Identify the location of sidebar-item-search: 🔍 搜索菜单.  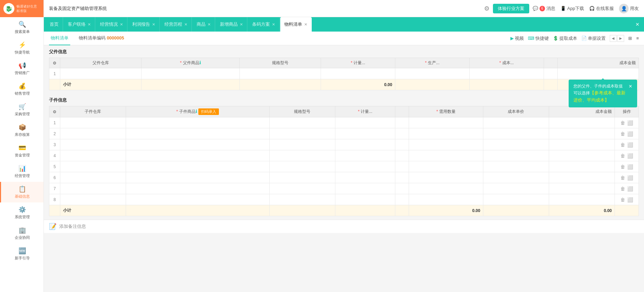
(22, 27).